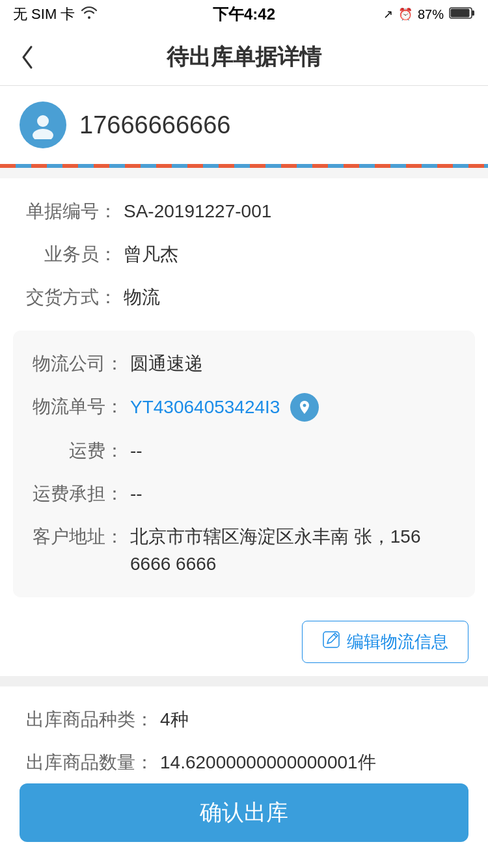  Describe the element at coordinates (155, 125) in the screenshot. I see `customer-phone: 17666666666` at that location.